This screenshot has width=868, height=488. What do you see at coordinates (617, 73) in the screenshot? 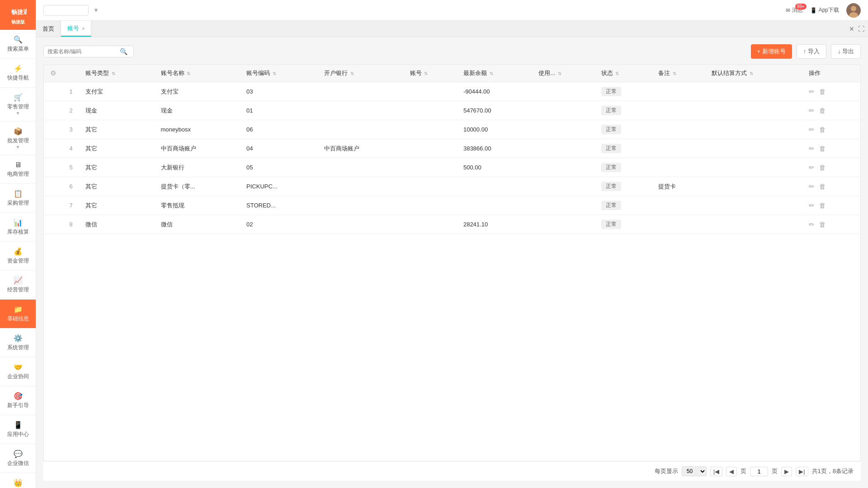
I see `sort-status-icon: ⇅` at bounding box center [617, 73].